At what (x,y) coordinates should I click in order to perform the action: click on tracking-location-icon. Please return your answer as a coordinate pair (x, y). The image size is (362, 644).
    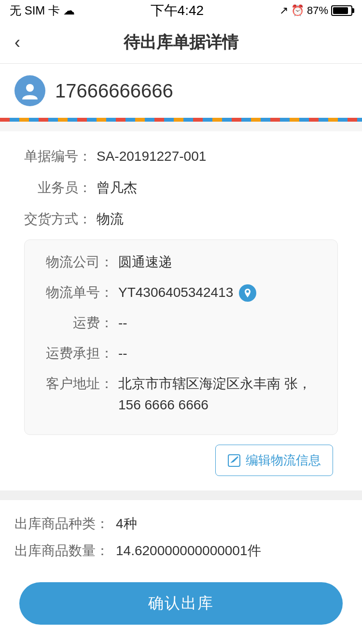
    Looking at the image, I should click on (248, 293).